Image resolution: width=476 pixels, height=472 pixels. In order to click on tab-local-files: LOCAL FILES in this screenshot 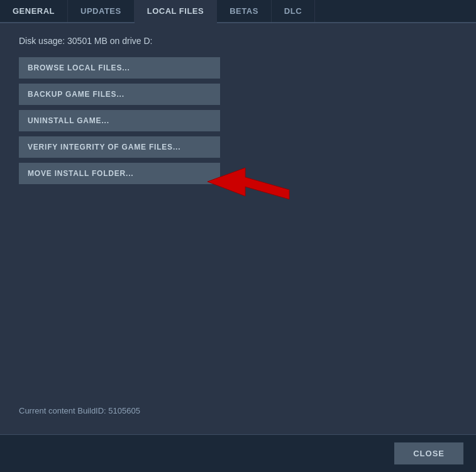, I will do `click(176, 11)`.